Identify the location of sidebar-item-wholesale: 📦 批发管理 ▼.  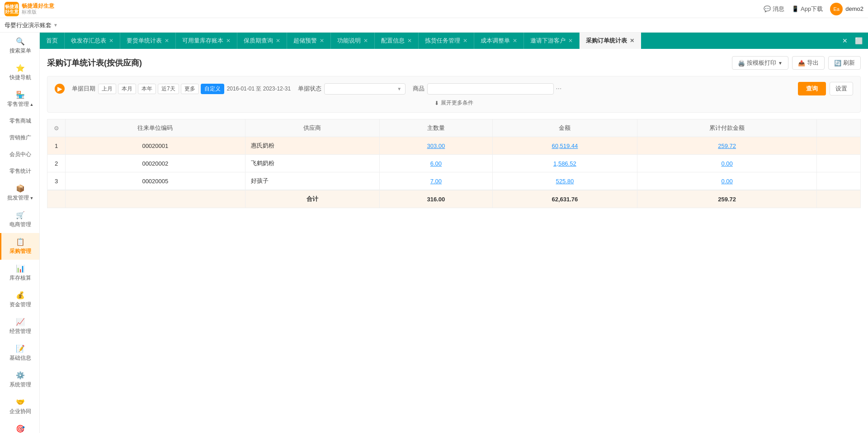
(20, 193).